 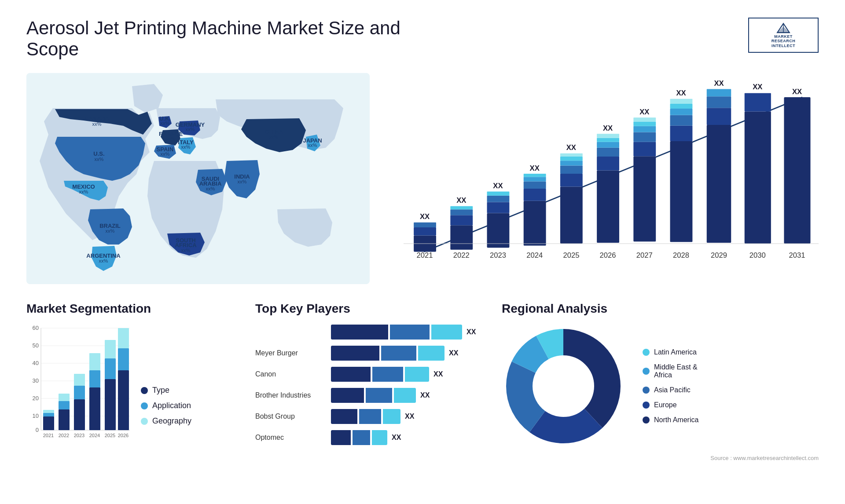 I want to click on header: Aerosol Jet Printing Machine Market Size…, so click(x=422, y=39).